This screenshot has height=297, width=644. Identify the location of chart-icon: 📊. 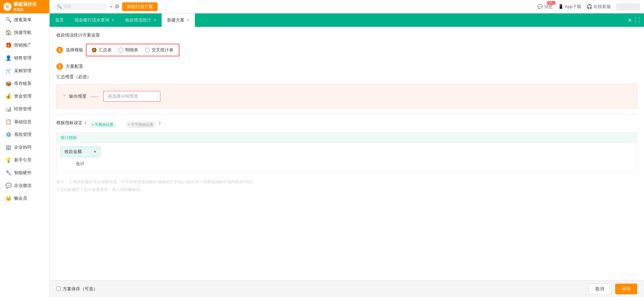
(8, 109).